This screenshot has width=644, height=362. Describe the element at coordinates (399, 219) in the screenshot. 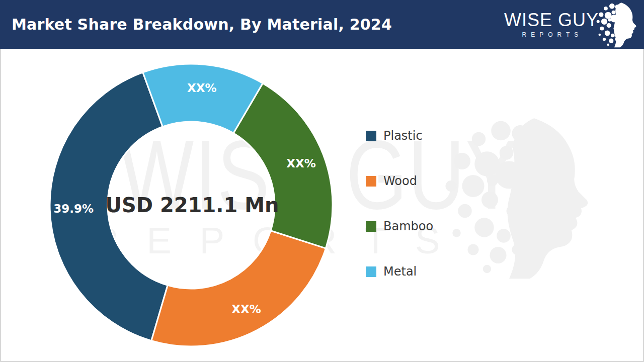

I see `chart-legend: PlasticWoodBambooMetal` at that location.